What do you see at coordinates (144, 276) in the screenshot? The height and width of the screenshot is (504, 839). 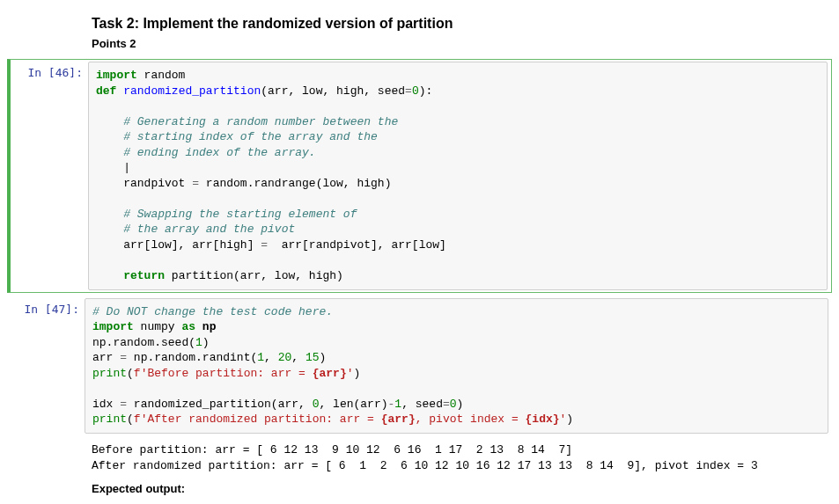 I see `kw-return: return` at bounding box center [144, 276].